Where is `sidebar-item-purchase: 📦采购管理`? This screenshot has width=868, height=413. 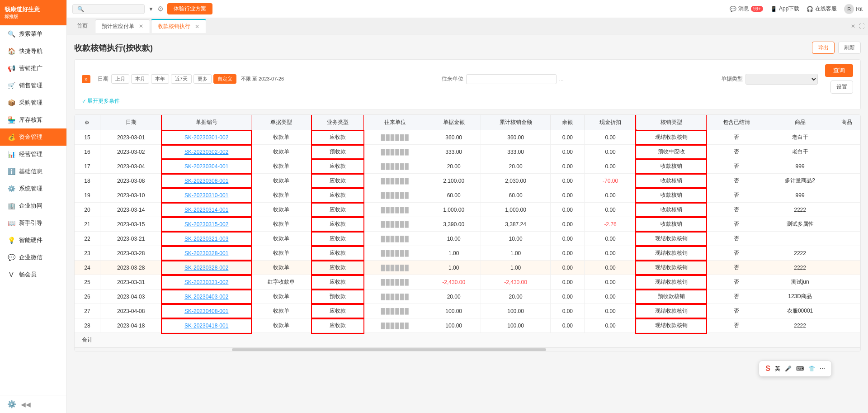
sidebar-item-purchase: 📦采购管理 is located at coordinates (33, 103).